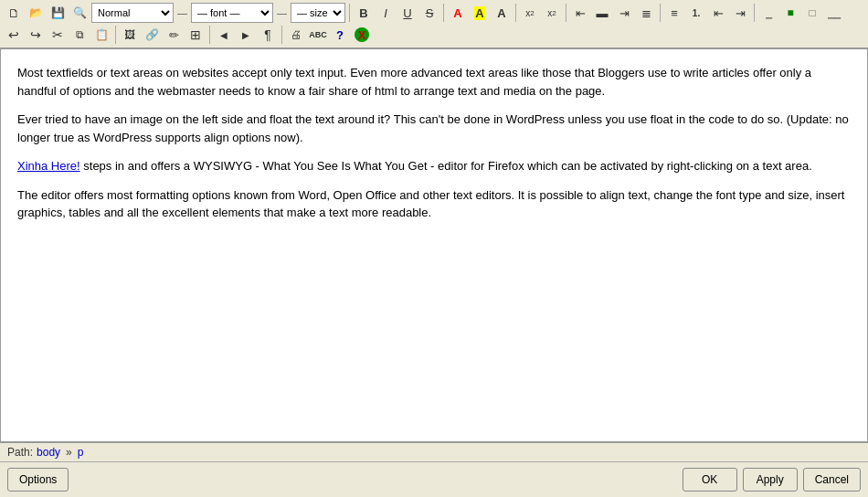 This screenshot has height=497, width=868. I want to click on copy-icon: ⧉, so click(80, 35).